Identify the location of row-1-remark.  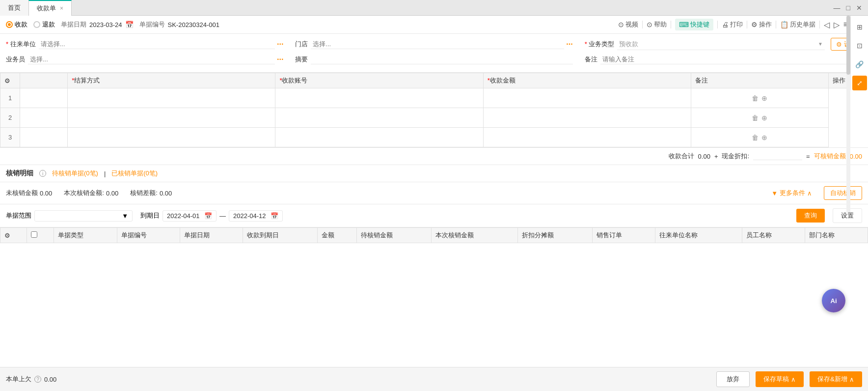
(587, 98).